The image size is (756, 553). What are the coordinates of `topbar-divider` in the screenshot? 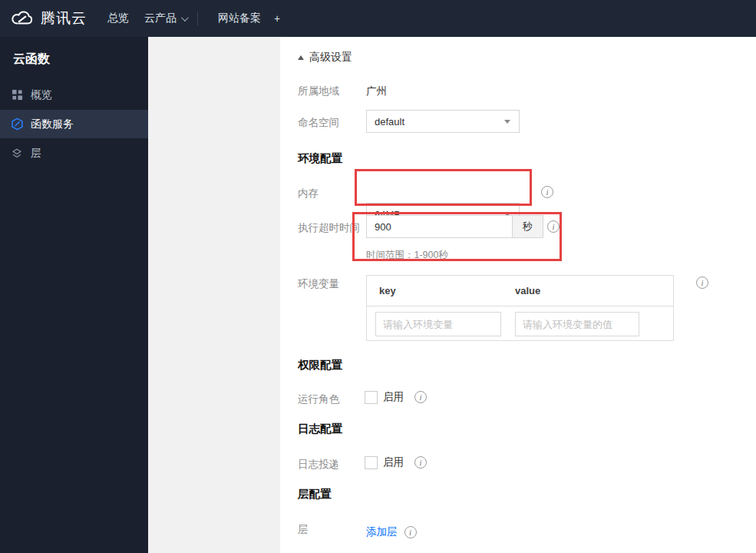 It's located at (198, 18).